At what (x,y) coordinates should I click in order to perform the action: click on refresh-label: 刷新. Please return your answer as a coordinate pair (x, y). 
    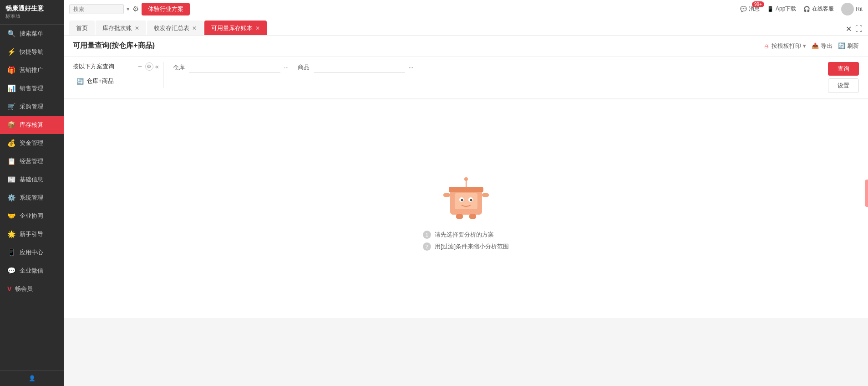
    Looking at the image, I should click on (853, 46).